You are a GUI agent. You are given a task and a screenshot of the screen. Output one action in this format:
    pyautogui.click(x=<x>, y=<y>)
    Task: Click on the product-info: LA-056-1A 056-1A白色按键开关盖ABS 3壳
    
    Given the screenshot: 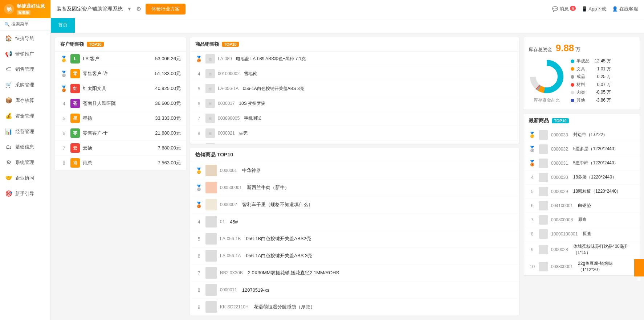 What is the action you would take?
    pyautogui.click(x=366, y=89)
    